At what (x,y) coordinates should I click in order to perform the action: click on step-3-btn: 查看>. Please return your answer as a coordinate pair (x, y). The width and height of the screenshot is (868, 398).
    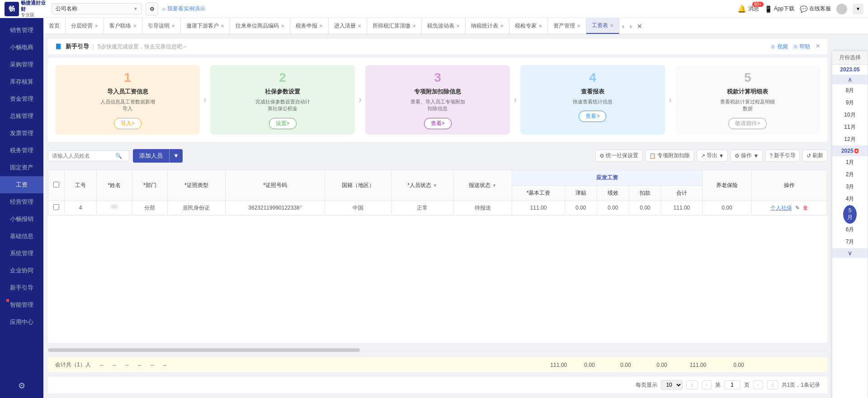
    Looking at the image, I should click on (438, 124).